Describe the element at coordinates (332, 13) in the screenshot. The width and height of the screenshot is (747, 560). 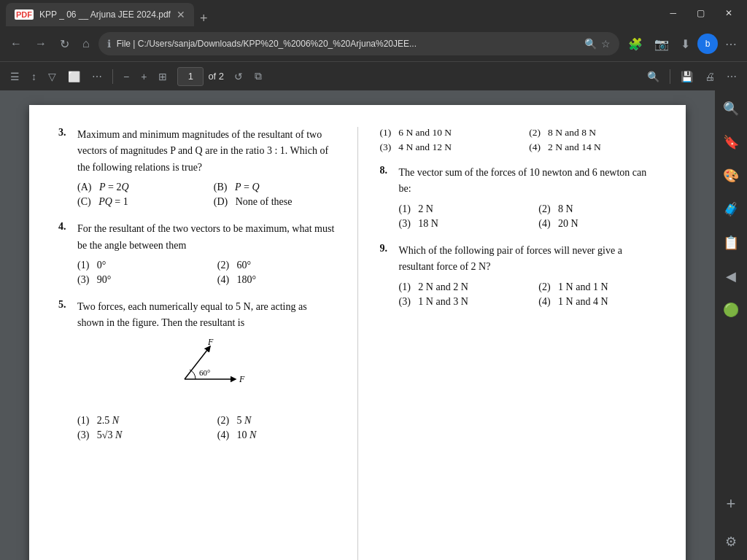
I see `tab-area: PDF KPP _ 06 __ Arjuna JEE 2024.pdf ✕ +` at that location.